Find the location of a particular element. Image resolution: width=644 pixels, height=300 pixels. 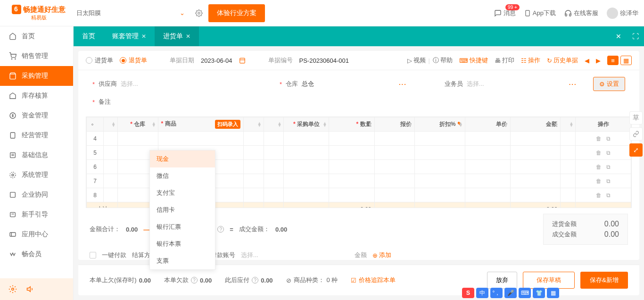

col-warehouse: 仓库▲▼ is located at coordinates (138, 125).